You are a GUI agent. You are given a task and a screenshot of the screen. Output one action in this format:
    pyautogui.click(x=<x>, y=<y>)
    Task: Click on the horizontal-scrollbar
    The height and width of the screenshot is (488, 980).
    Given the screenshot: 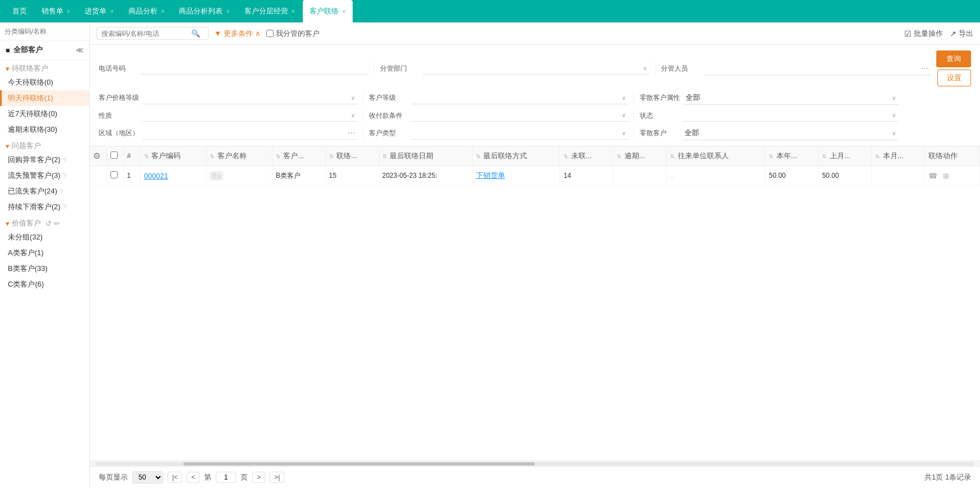 What is the action you would take?
    pyautogui.click(x=535, y=463)
    